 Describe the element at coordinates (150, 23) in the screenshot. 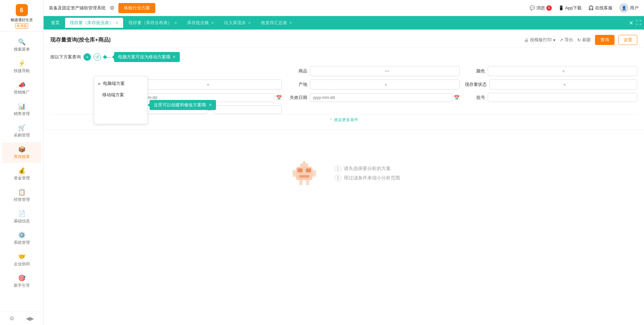

I see `tab-stock-distribution-label: 现存量（库存分布表）` at that location.